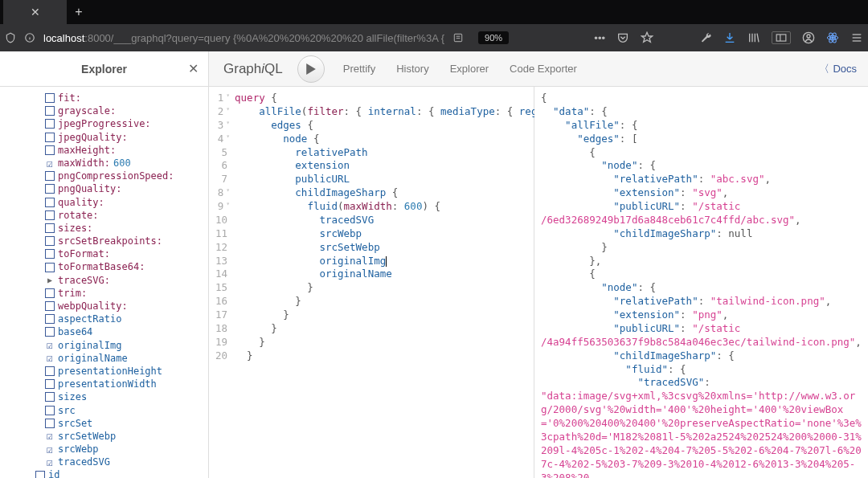 This screenshot has width=868, height=478. What do you see at coordinates (395, 220) in the screenshot?
I see `code-line: tracedSVG` at bounding box center [395, 220].